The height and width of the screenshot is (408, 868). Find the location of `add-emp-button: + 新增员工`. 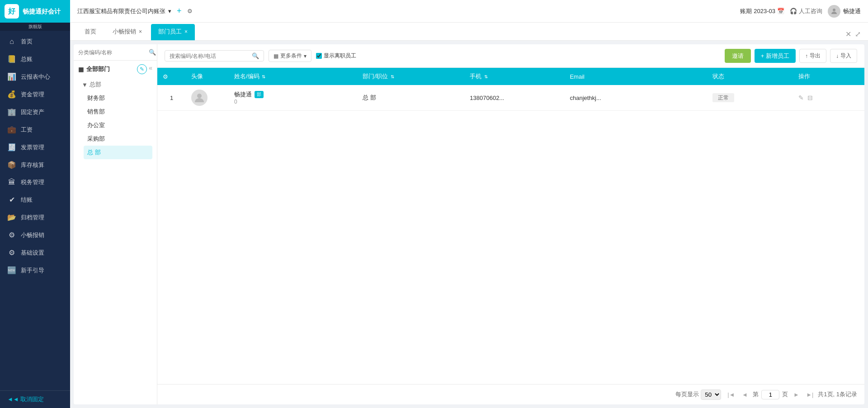

add-emp-button: + 新增员工 is located at coordinates (775, 56).